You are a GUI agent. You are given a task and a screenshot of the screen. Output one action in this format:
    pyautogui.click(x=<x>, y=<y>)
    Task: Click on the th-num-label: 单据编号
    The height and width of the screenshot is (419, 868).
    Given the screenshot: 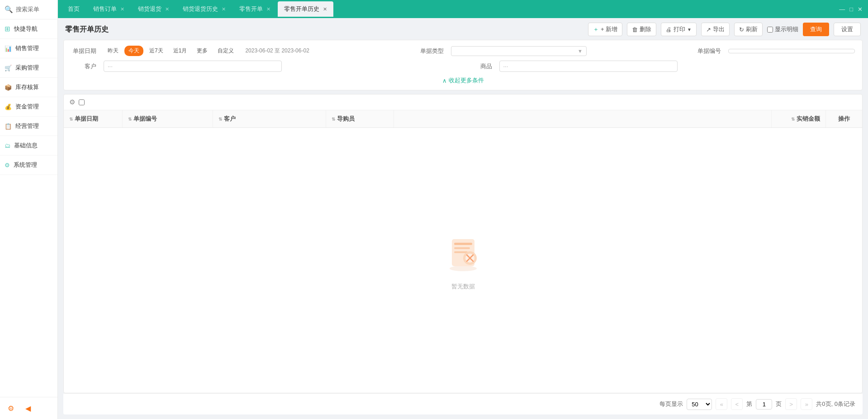 What is the action you would take?
    pyautogui.click(x=145, y=119)
    